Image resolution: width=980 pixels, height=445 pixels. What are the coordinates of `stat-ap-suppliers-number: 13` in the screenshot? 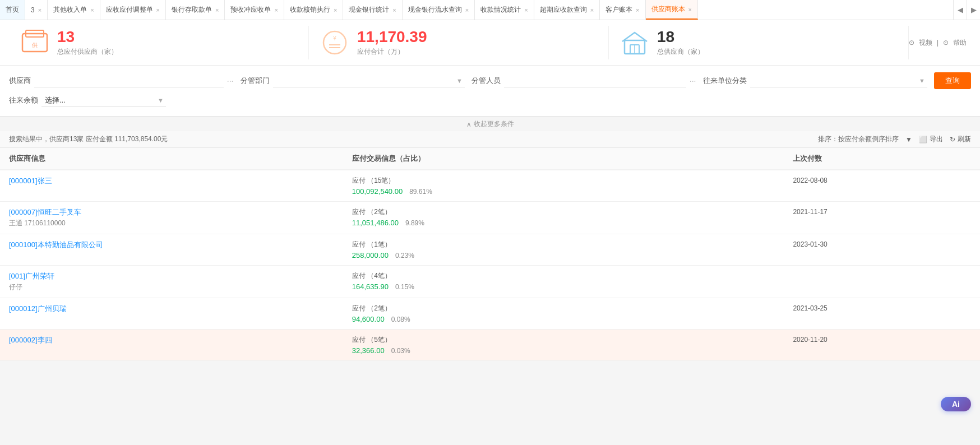 It's located at (87, 37).